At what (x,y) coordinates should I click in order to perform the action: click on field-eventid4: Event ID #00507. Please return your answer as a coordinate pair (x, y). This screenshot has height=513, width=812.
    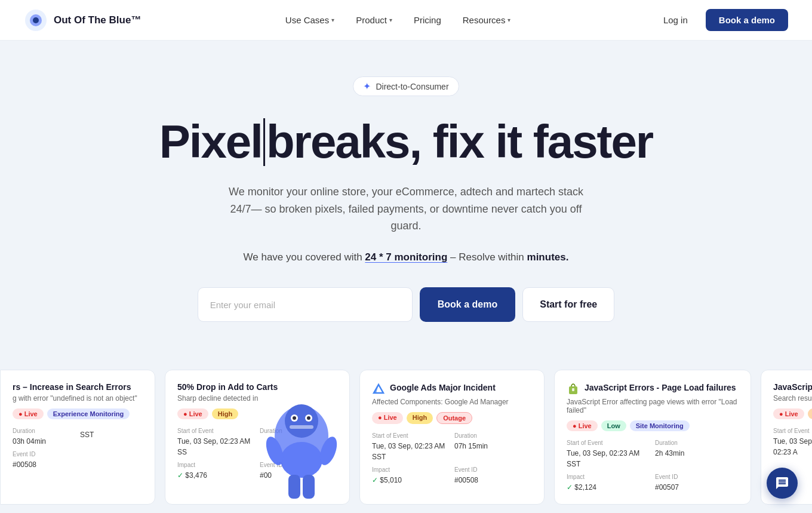
    Looking at the image, I should click on (697, 483).